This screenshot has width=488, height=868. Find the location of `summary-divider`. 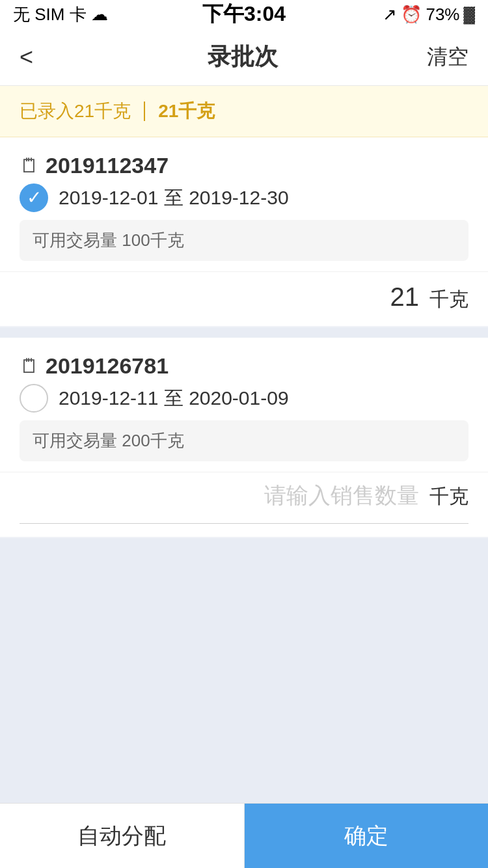

summary-divider is located at coordinates (144, 111).